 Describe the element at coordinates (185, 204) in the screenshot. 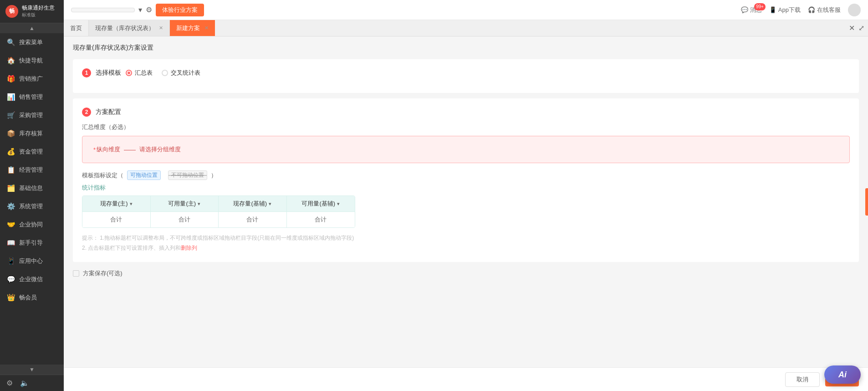

I see `stats-col-header-1: 可用量(主)▾` at that location.